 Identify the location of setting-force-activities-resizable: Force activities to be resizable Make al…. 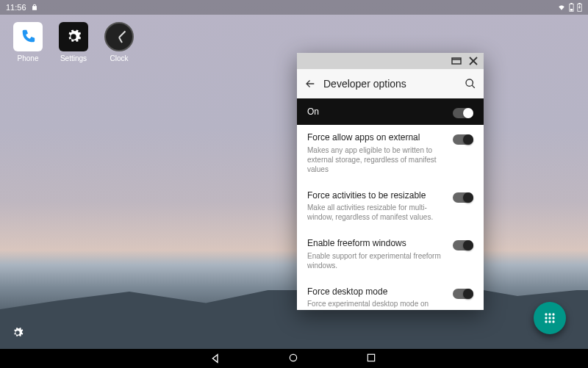
(390, 207).